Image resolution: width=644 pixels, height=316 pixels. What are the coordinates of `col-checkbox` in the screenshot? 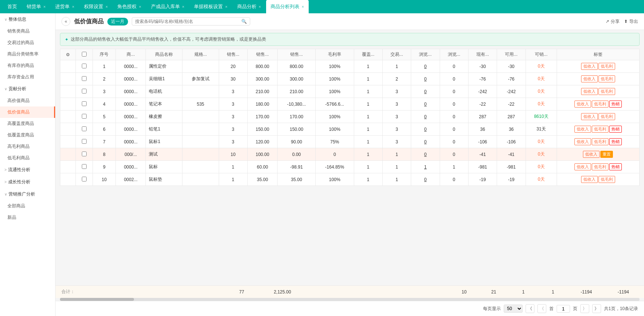 It's located at (84, 55).